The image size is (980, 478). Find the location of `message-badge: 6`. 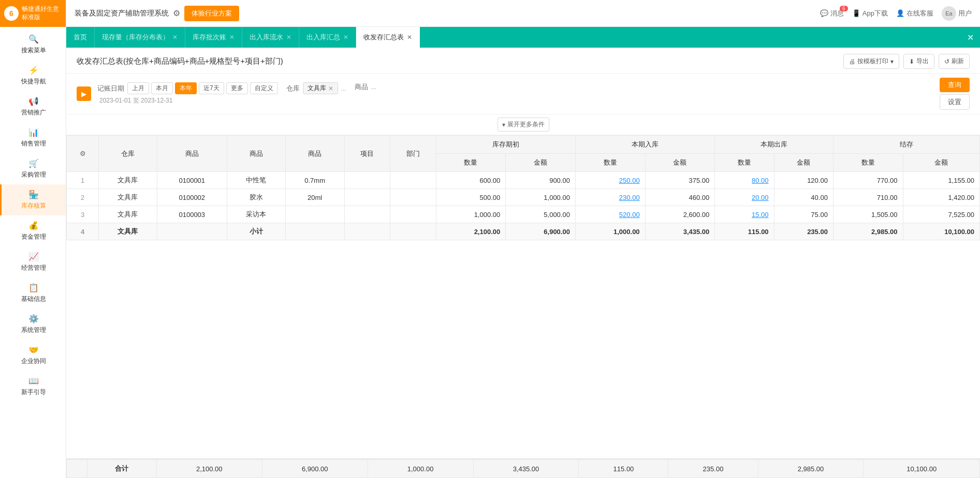

message-badge: 6 is located at coordinates (844, 8).